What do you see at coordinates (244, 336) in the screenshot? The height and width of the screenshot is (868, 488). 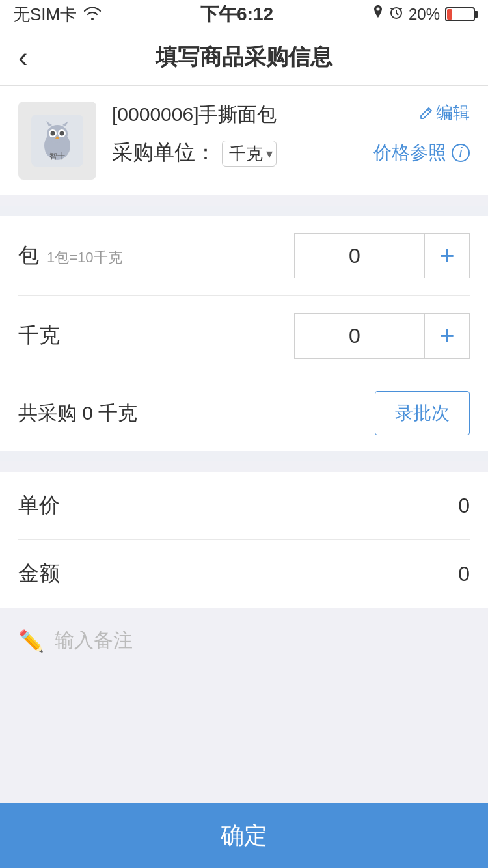 I see `kg-input-row: 千克 +` at bounding box center [244, 336].